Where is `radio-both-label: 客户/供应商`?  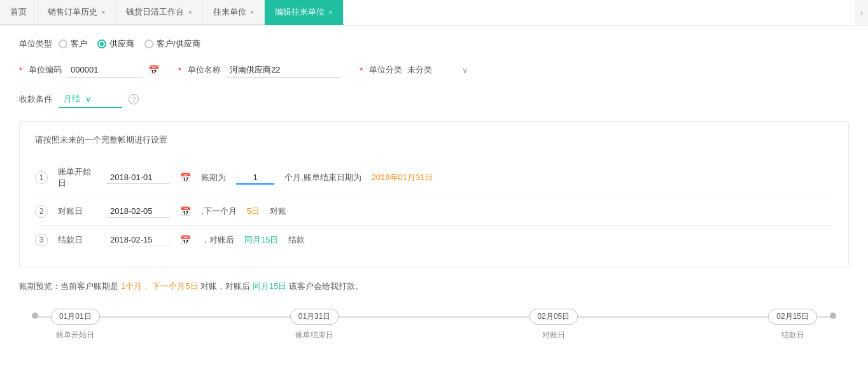 radio-both-label: 客户/供应商 is located at coordinates (178, 44).